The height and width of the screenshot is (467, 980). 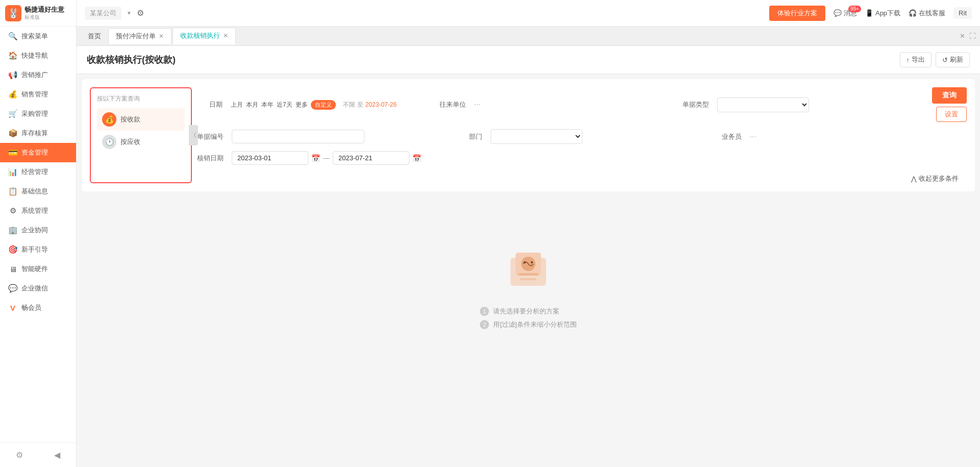 What do you see at coordinates (38, 230) in the screenshot?
I see `sidebar-item-enterprise: 🏢 企业协同` at bounding box center [38, 230].